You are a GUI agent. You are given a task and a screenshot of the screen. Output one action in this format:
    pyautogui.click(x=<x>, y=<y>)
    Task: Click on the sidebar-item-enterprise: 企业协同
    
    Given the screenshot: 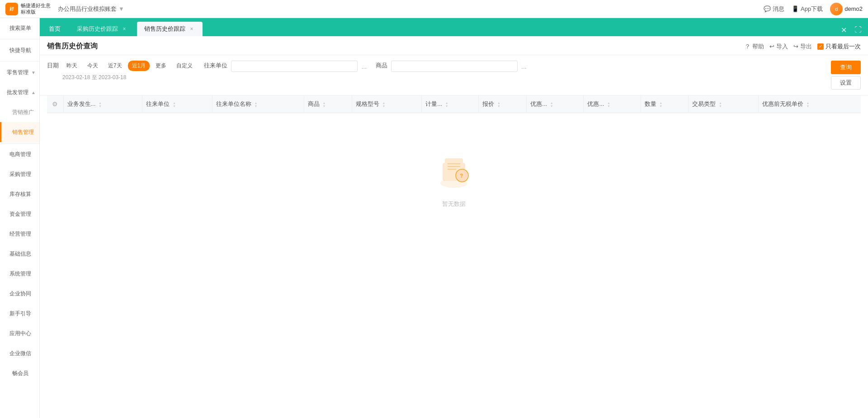 What is the action you would take?
    pyautogui.click(x=20, y=294)
    